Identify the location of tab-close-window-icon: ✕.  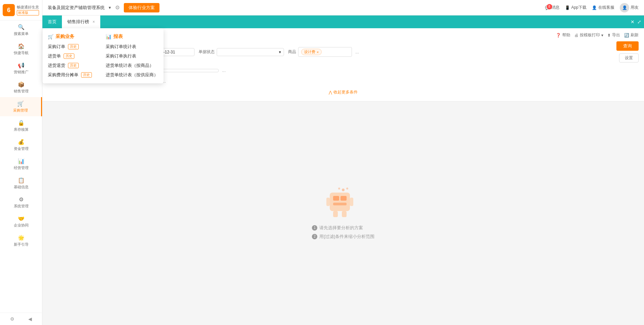
(633, 22).